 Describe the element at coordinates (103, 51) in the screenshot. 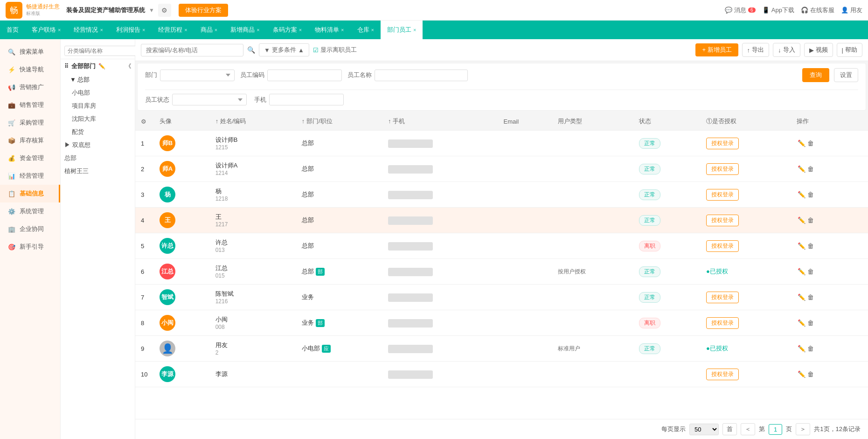

I see `dept-search-input` at that location.